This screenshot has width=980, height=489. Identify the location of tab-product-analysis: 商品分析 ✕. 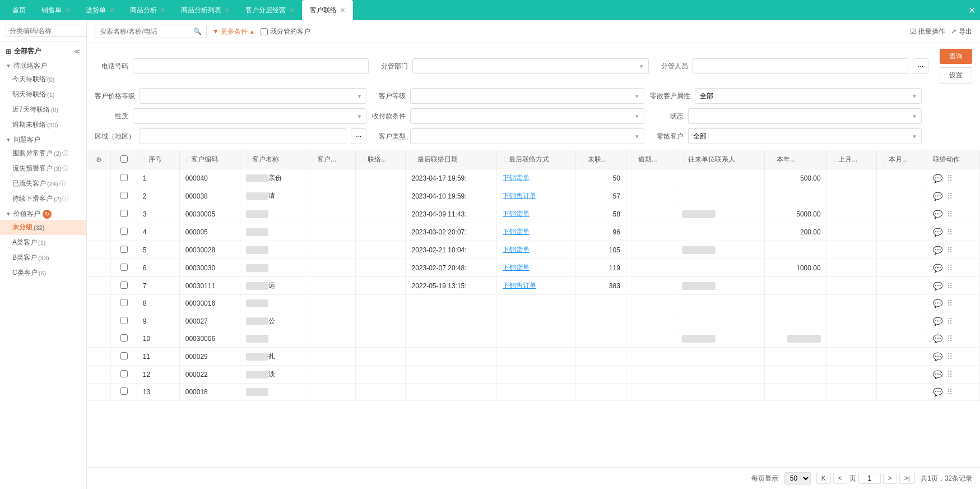
(148, 10).